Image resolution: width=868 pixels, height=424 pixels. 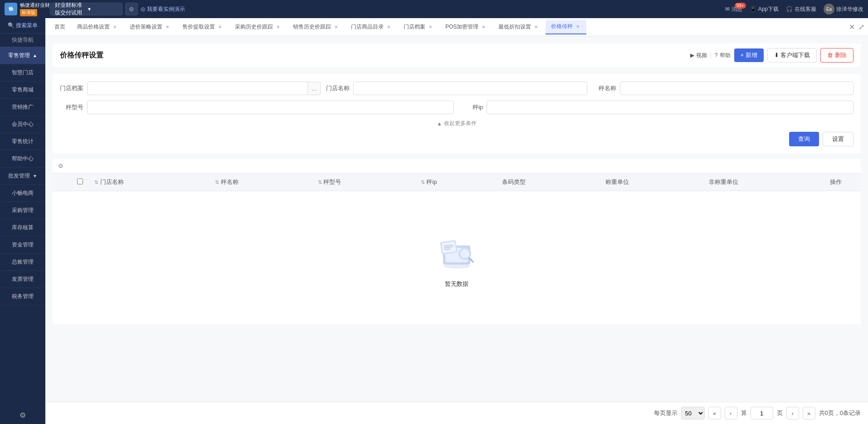 What do you see at coordinates (217, 182) in the screenshot?
I see `sort-icon-scale: ⇅` at bounding box center [217, 182].